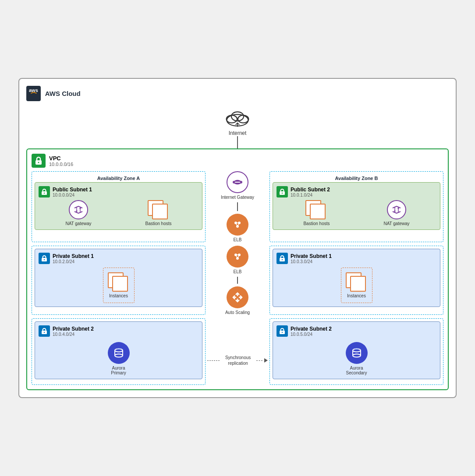  What do you see at coordinates (158, 213) in the screenshot?
I see `bastion-hosts-a: Bastion hosts` at bounding box center [158, 213].